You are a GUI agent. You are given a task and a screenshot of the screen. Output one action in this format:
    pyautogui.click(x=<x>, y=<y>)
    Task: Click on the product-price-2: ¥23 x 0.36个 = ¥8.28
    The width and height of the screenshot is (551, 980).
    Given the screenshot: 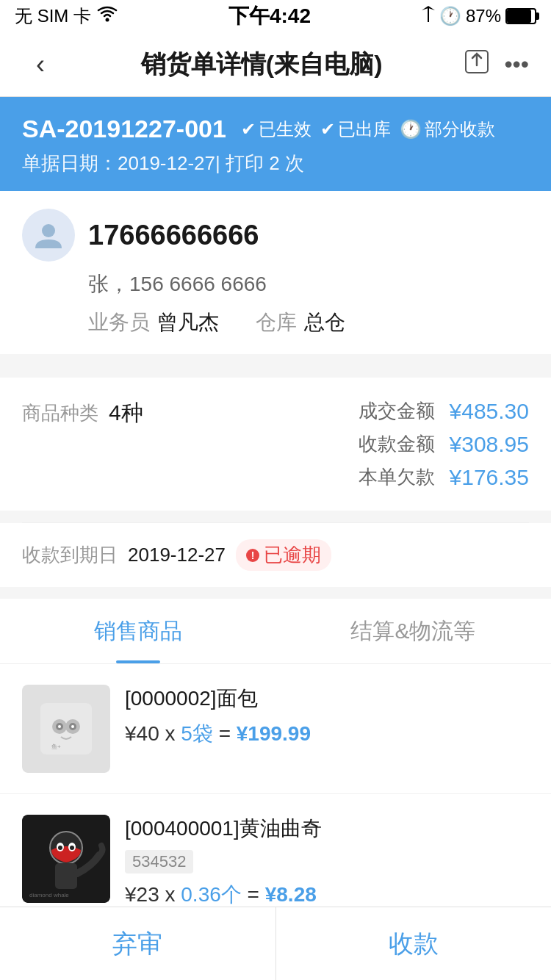 What is the action you would take?
    pyautogui.click(x=327, y=895)
    